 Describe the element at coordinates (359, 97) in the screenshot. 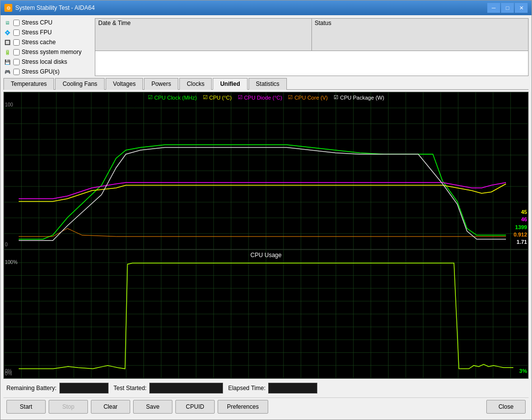

I see `legend-cpu-package: ☑ CPU Package (W)` at that location.